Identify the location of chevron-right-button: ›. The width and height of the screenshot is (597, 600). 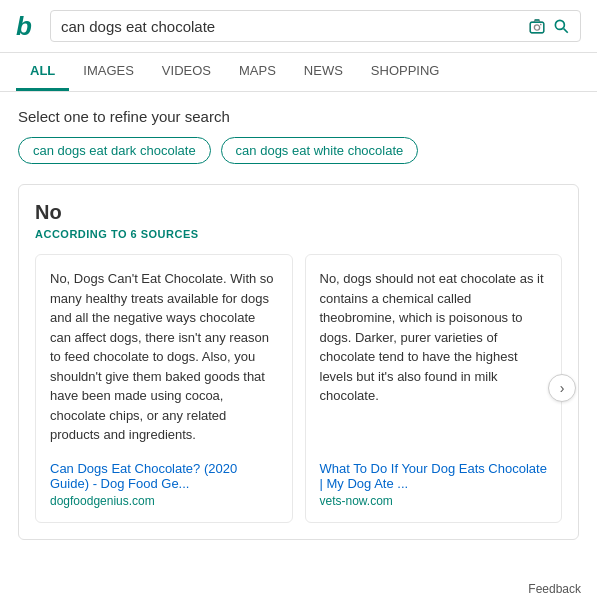
(562, 388).